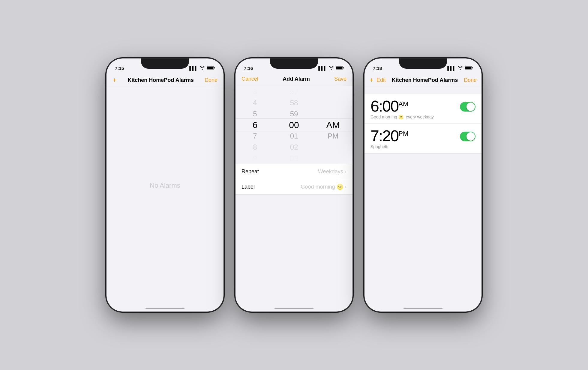  What do you see at coordinates (255, 158) in the screenshot?
I see `picker-hour-9: 9` at bounding box center [255, 158].